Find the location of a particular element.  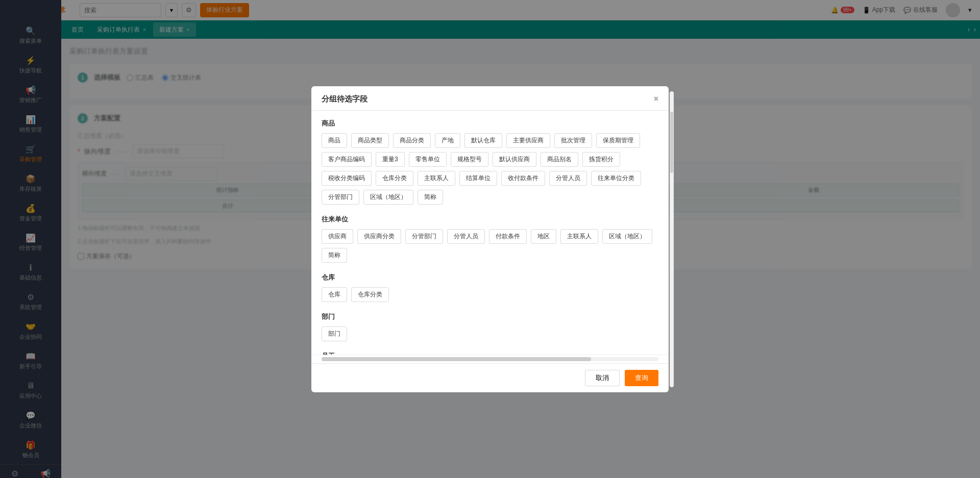

field-tag: 批次管理 is located at coordinates (573, 141).